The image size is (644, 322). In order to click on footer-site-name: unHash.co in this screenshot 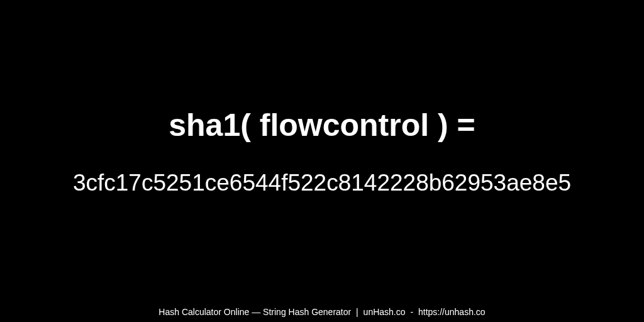, I will do `click(385, 312)`.